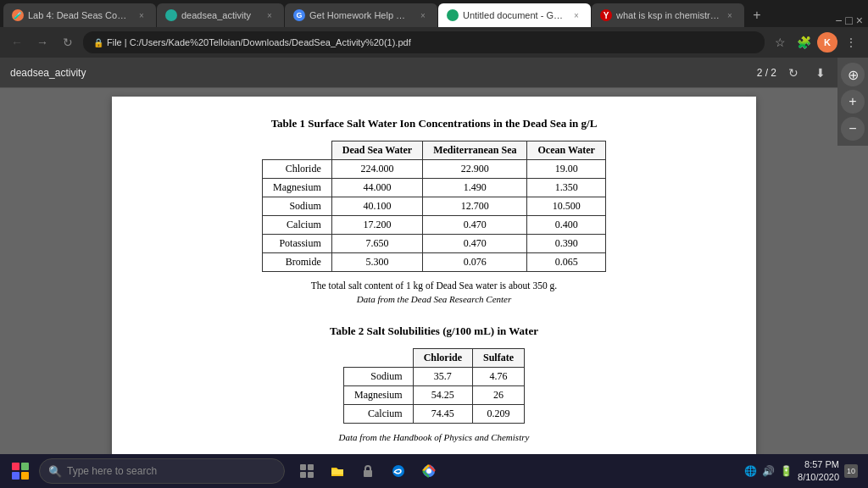  What do you see at coordinates (780, 42) in the screenshot?
I see `bookmarks-button: ☆` at bounding box center [780, 42].